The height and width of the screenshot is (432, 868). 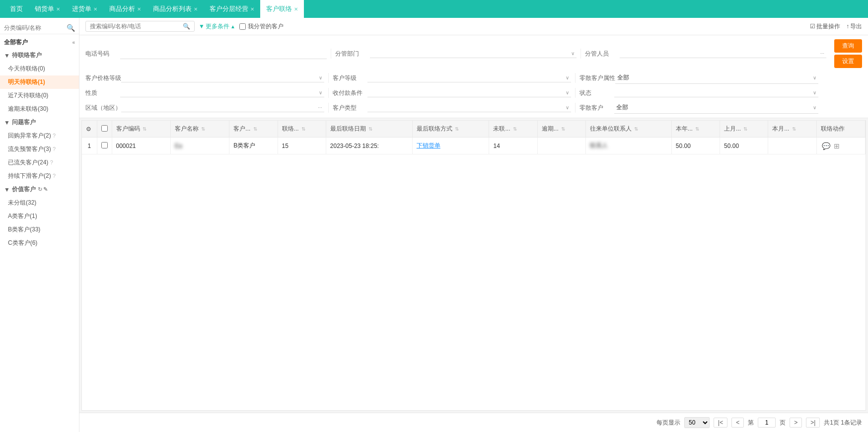 What do you see at coordinates (470, 78) in the screenshot?
I see `filter-customer-level-select: ∨` at bounding box center [470, 78].